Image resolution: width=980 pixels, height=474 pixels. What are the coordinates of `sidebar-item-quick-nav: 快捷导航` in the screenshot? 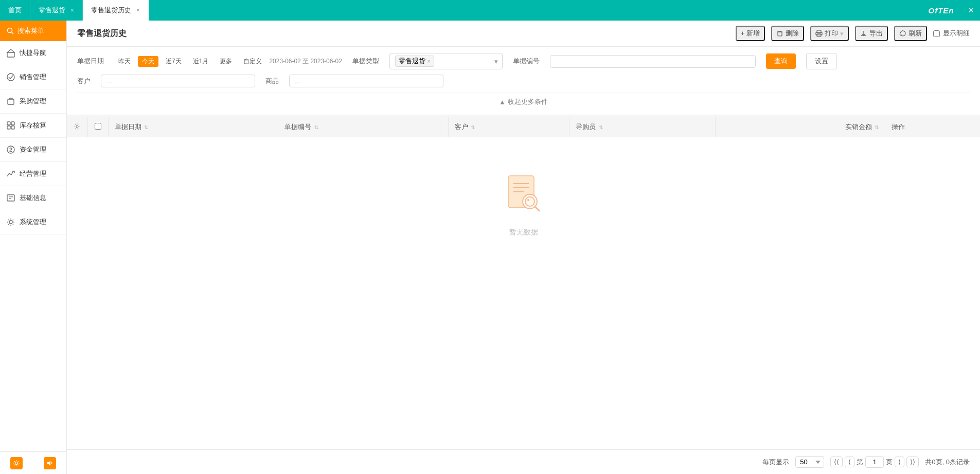 It's located at (33, 53).